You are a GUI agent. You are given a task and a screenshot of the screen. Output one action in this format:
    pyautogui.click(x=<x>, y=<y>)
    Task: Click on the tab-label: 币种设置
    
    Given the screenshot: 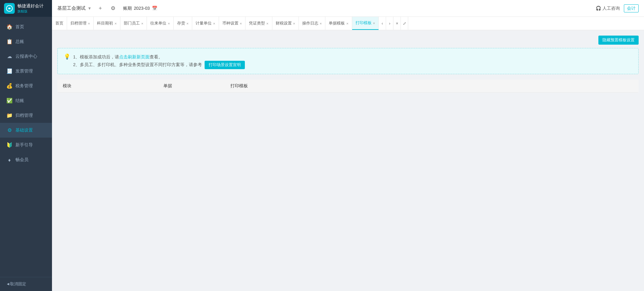 What is the action you would take?
    pyautogui.click(x=230, y=23)
    